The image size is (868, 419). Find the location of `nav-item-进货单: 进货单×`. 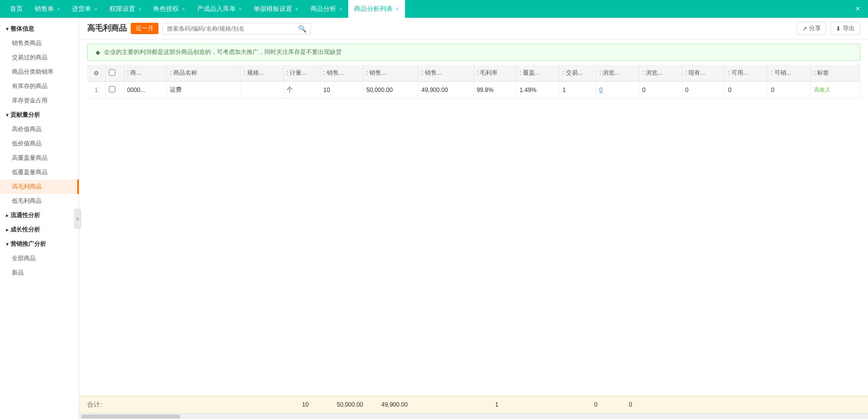

nav-item-进货单: 进货单× is located at coordinates (84, 9).